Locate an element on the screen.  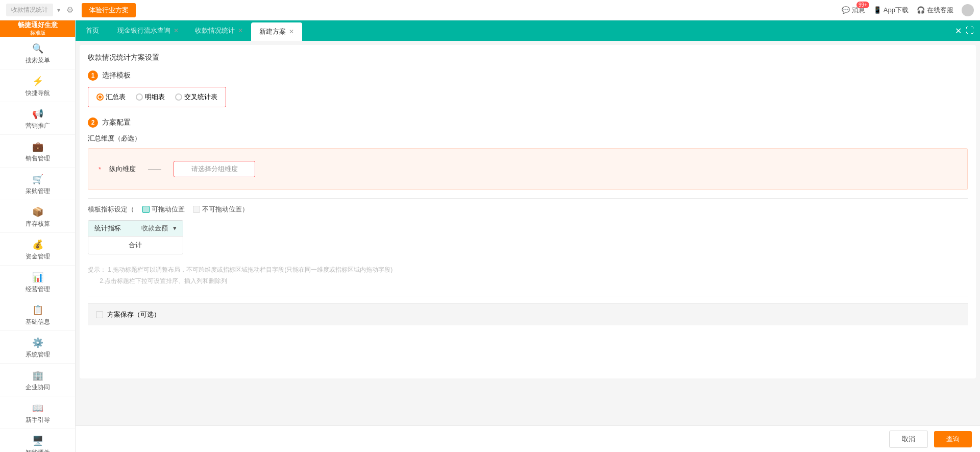
tab-newplan-label: 新建方案 is located at coordinates (273, 32).